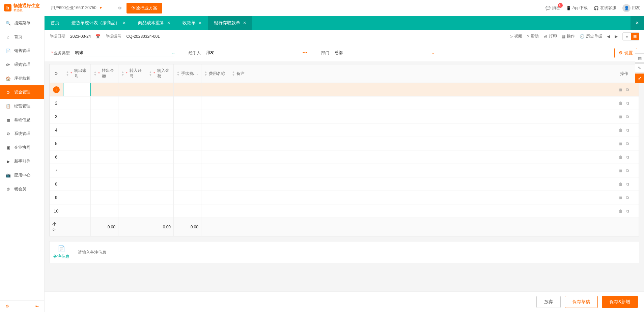  What do you see at coordinates (154, 23) in the screenshot?
I see `tab-2: 商品成本重算✕` at bounding box center [154, 23].